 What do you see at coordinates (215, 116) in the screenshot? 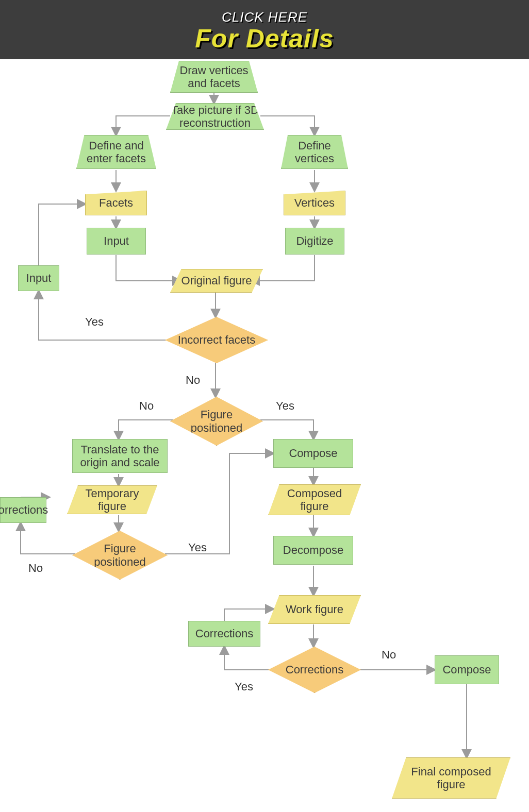
I see `node-take-picture: Take picture if 3D reconstruction` at bounding box center [215, 116].